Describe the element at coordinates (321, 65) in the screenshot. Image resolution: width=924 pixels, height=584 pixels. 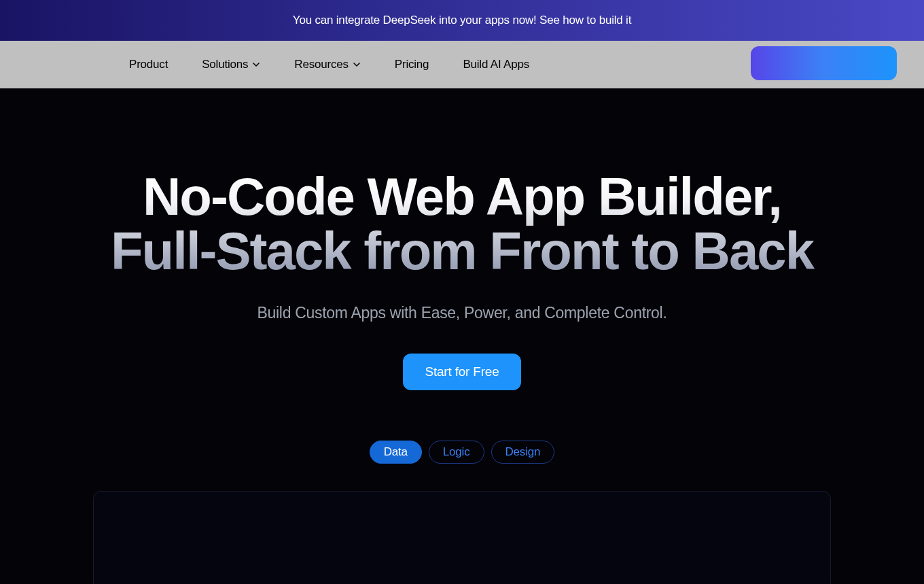
I see `nav-label: Resources` at that location.